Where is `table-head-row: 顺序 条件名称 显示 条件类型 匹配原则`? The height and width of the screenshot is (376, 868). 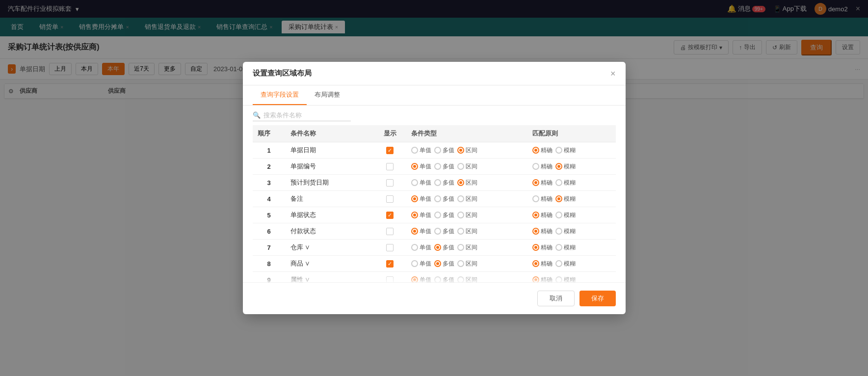
table-head-row: 顺序 条件名称 显示 条件类型 匹配原则 is located at coordinates (434, 134).